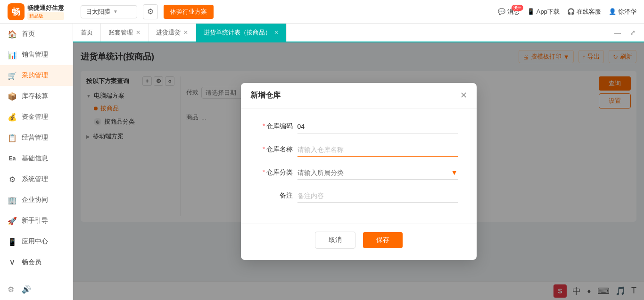 This screenshot has height=300, width=644. Describe the element at coordinates (168, 33) in the screenshot. I see `tab-return-label: 进货退货` at that location.